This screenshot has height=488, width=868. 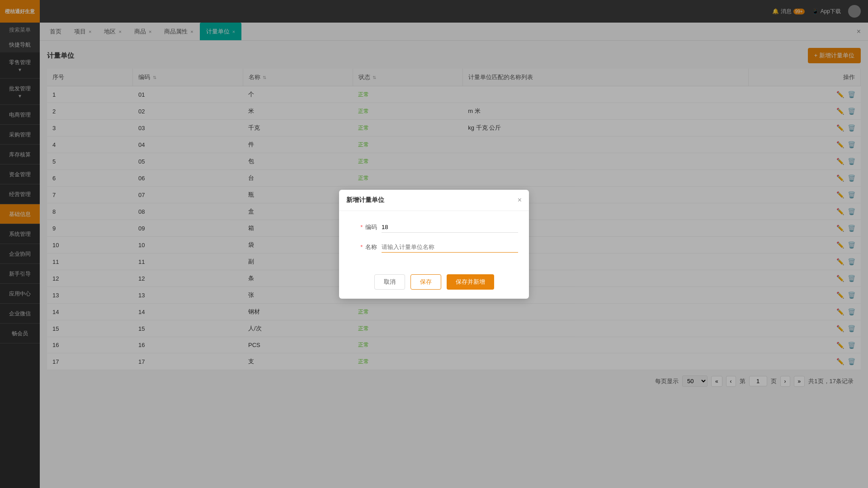 What do you see at coordinates (434, 247) in the screenshot?
I see `name-field-row: * 名称` at bounding box center [434, 247].